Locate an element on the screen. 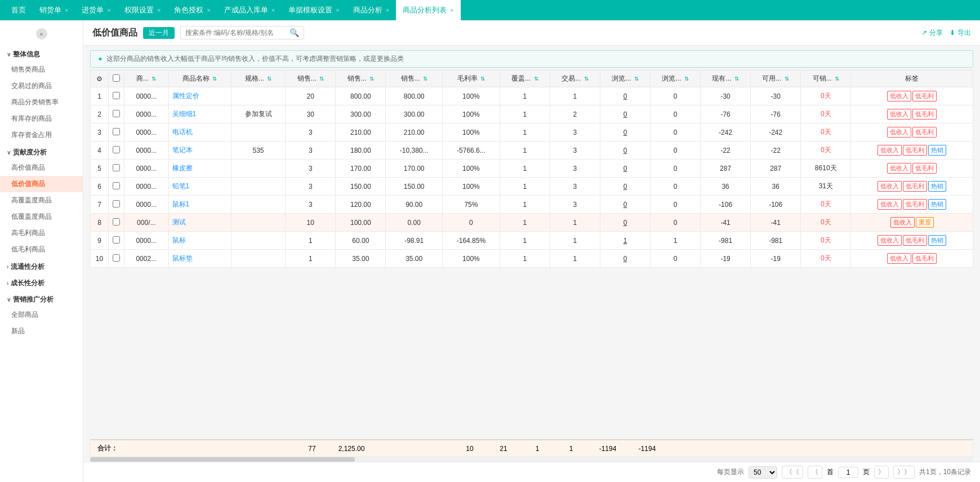 Image resolution: width=980 pixels, height=482 pixels. sidebar-item-category-rate: 商品分类销售率 is located at coordinates (42, 103).